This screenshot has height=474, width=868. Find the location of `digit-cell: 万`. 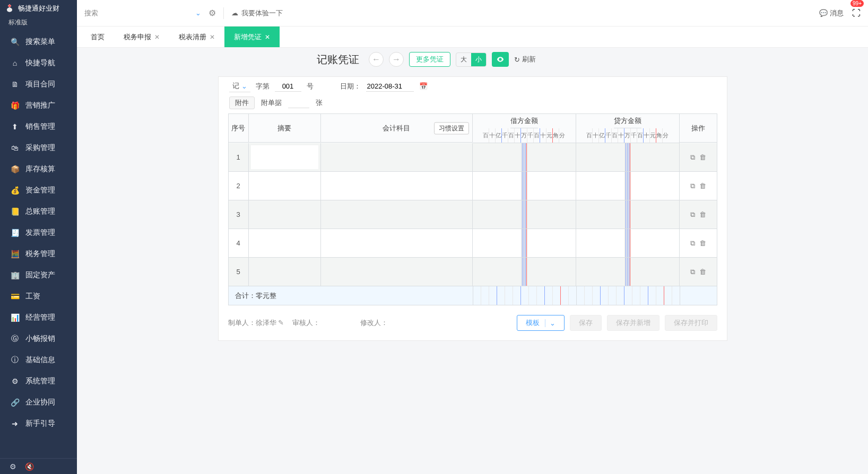

digit-cell: 万 is located at coordinates (628, 136).